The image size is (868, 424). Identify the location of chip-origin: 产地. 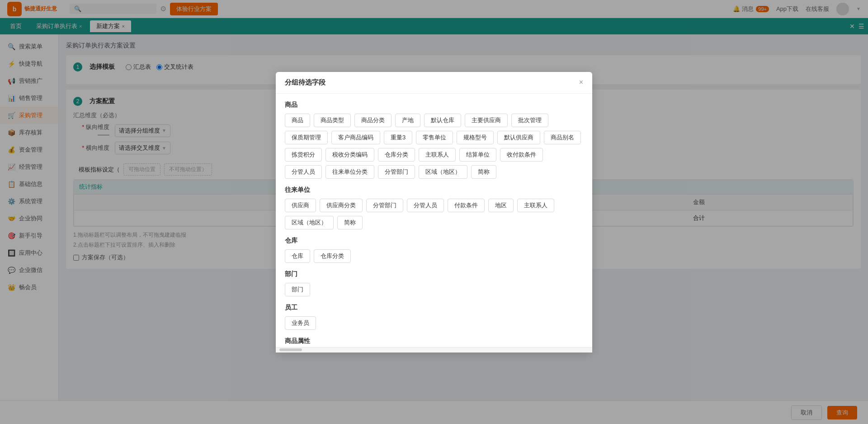
(408, 120).